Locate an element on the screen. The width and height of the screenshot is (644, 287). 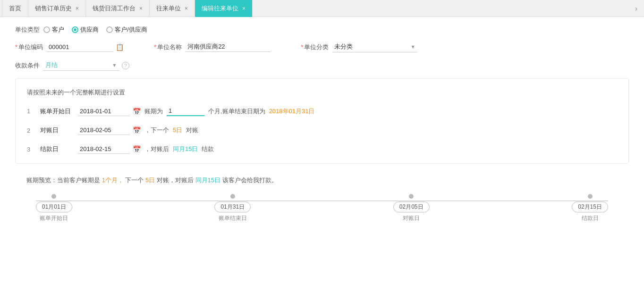
unit-name-label: 单位名称 is located at coordinates (169, 47).